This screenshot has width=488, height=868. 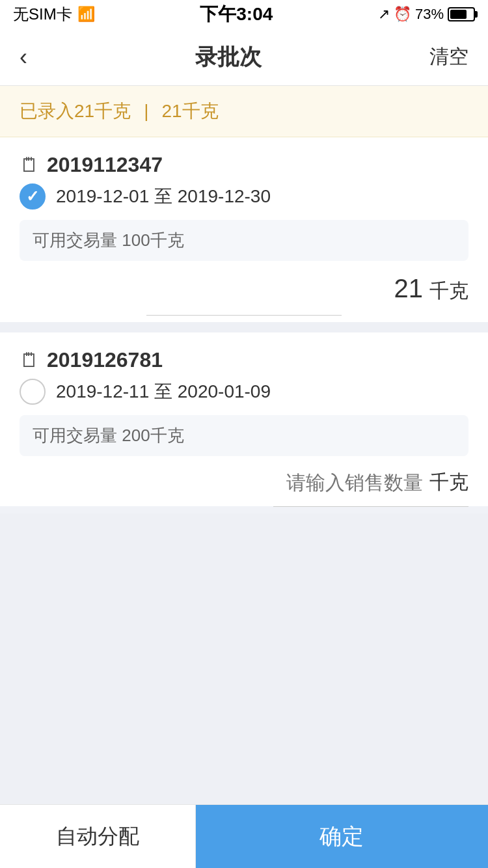 I want to click on batch-item-1: 🗒 2019112347 ✓ 2019-12-01 至 2019-12-30 可…, so click(x=244, y=199).